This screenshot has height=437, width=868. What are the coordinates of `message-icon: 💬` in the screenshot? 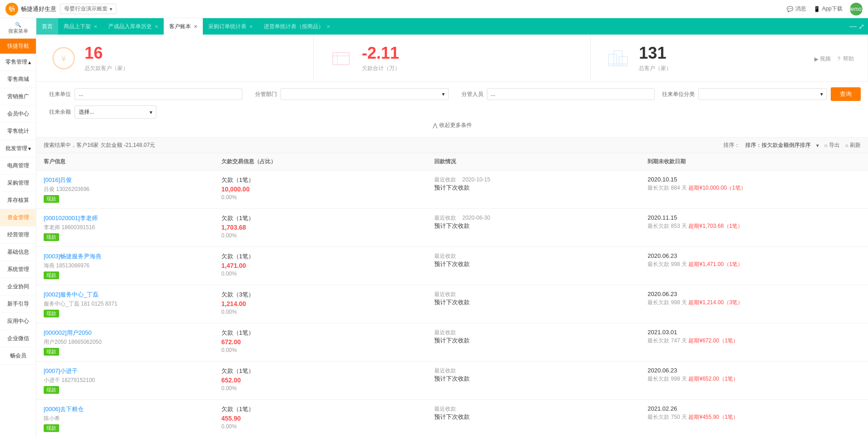 It's located at (790, 9).